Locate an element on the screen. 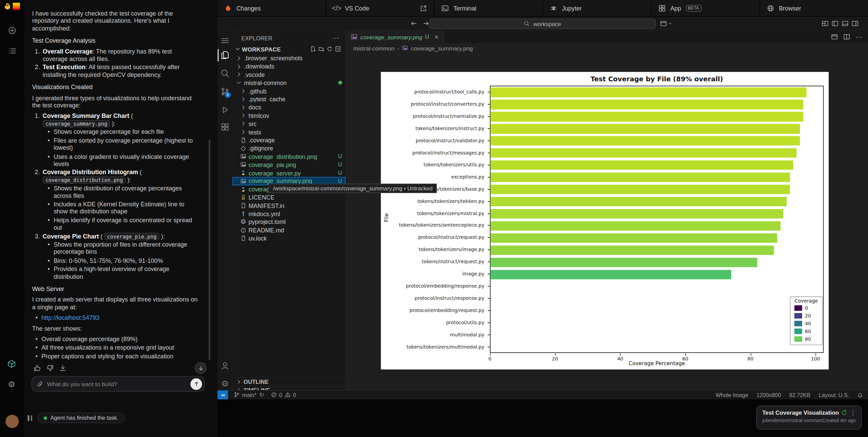 The image size is (868, 437). command-center-search: workspace is located at coordinates (542, 24).